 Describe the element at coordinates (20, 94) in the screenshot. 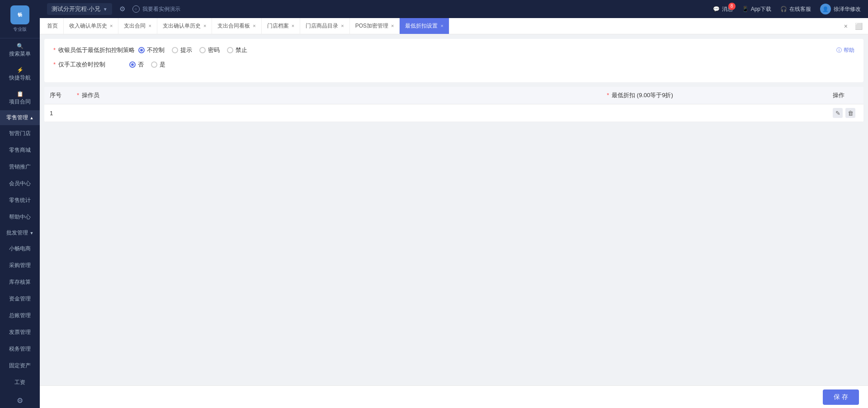

I see `project-icon: 📋` at that location.